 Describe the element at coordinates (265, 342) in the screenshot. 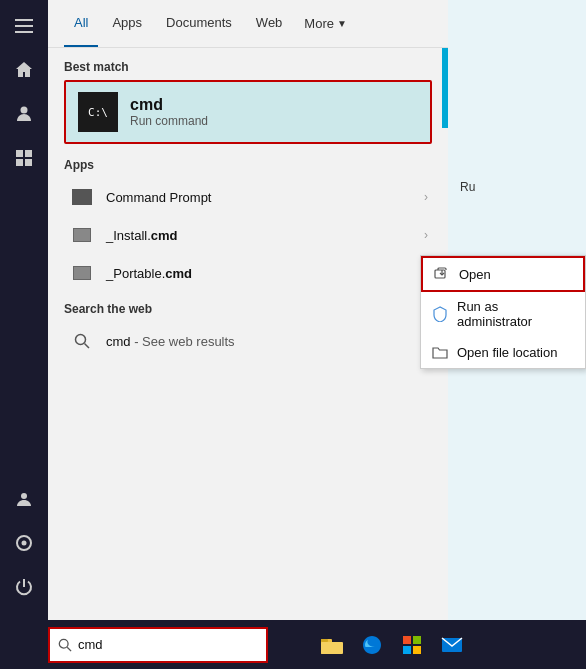

I see `web-item-label: cmd - See web results` at that location.